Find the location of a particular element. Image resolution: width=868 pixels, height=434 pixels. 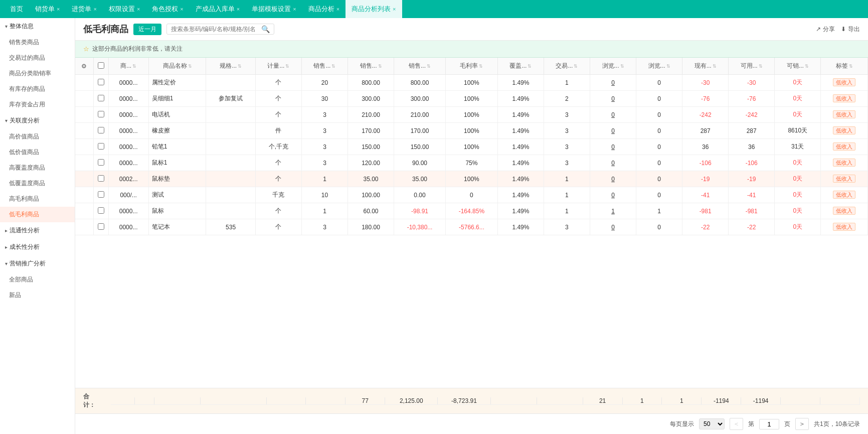

cell-view1: 1 is located at coordinates (613, 211).